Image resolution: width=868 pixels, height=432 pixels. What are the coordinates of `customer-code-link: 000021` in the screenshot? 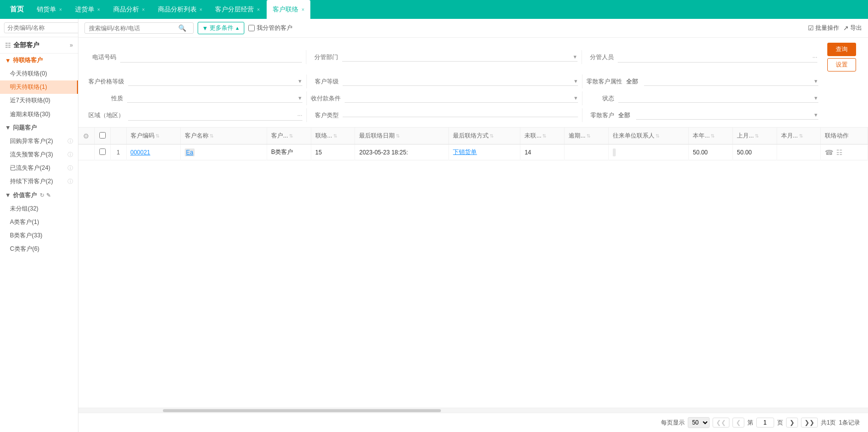 It's located at (141, 152).